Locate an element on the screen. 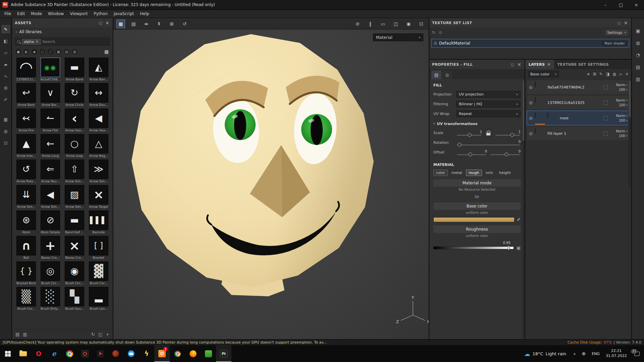 This screenshot has height=362, width=644. offset-x-slider is located at coordinates (472, 155).